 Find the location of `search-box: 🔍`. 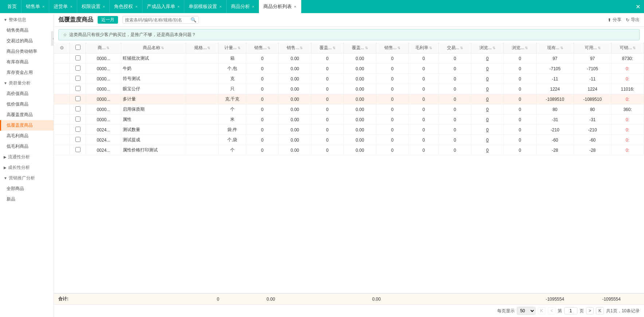

search-box: 🔍 is located at coordinates (161, 20).